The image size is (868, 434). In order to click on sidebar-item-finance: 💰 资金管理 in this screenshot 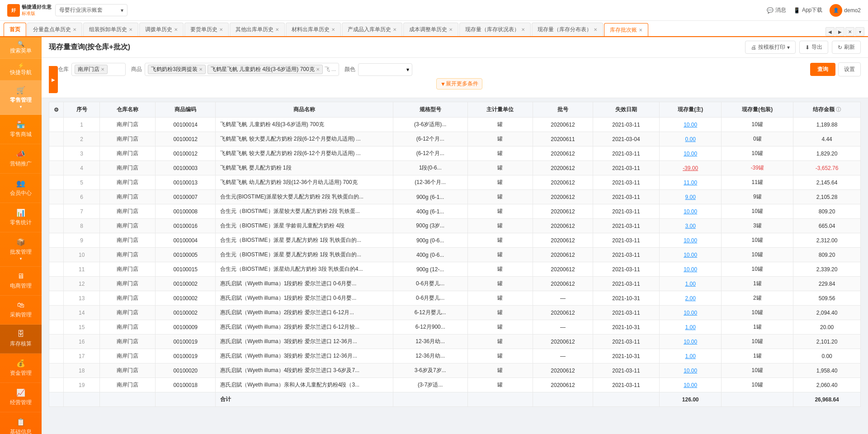, I will do `click(21, 368)`.